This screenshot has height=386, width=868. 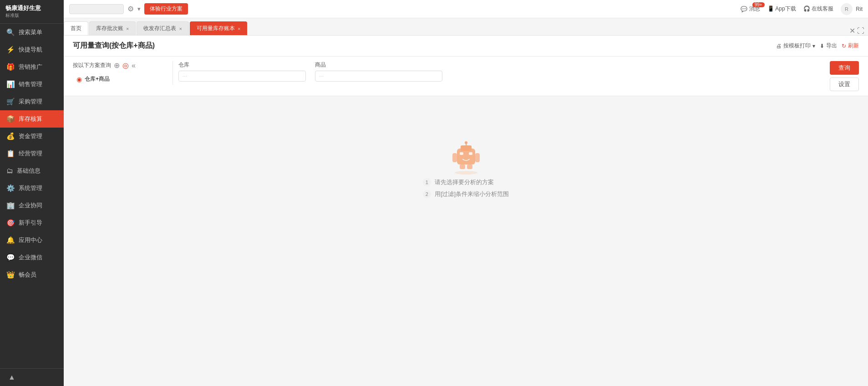 What do you see at coordinates (822, 9) in the screenshot?
I see `service-label: 在线客服` at bounding box center [822, 9].